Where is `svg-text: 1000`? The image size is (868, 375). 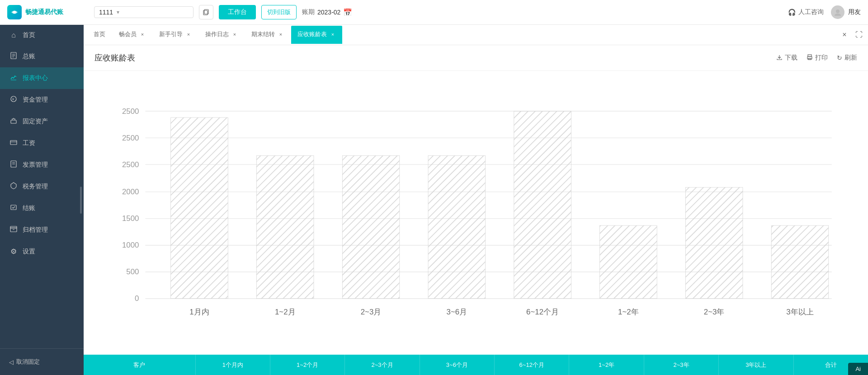
svg-text: 1000 is located at coordinates (131, 245).